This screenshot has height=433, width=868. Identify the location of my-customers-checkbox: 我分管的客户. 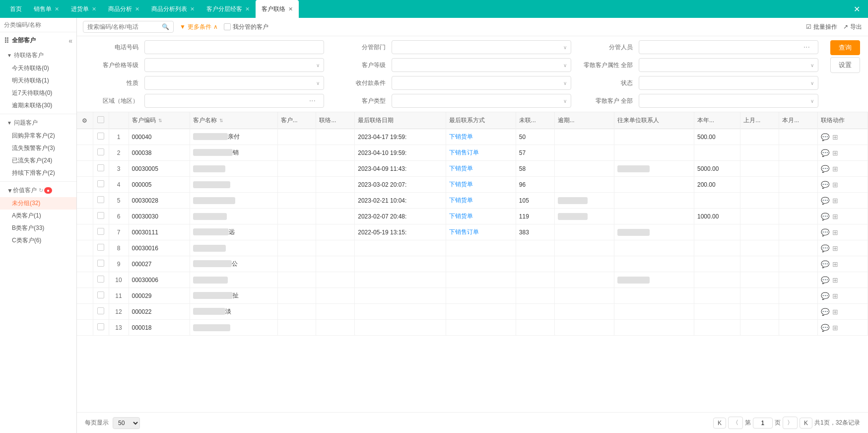
(246, 27).